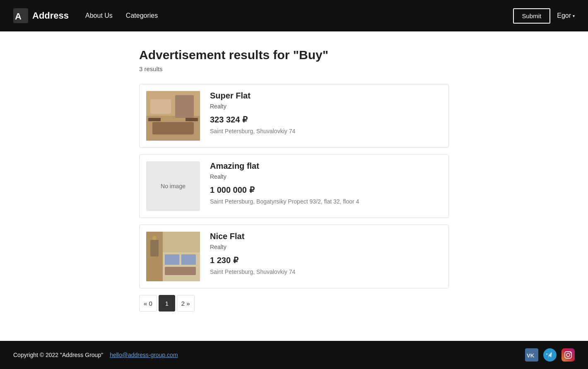  I want to click on listing-address-2: Saint Petersburg, Bogatyrsiky Propect 93…, so click(326, 201).